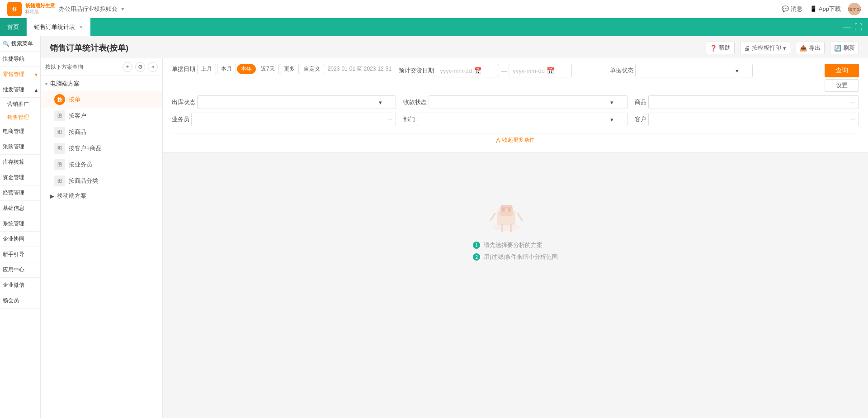  I want to click on outbound-select: ▾, so click(297, 102).